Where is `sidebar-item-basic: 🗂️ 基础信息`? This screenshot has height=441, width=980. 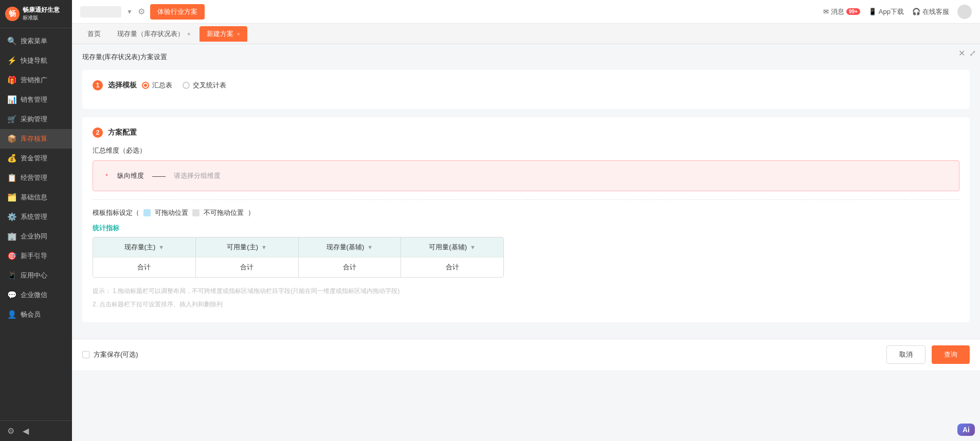 sidebar-item-basic: 🗂️ 基础信息 is located at coordinates (36, 197).